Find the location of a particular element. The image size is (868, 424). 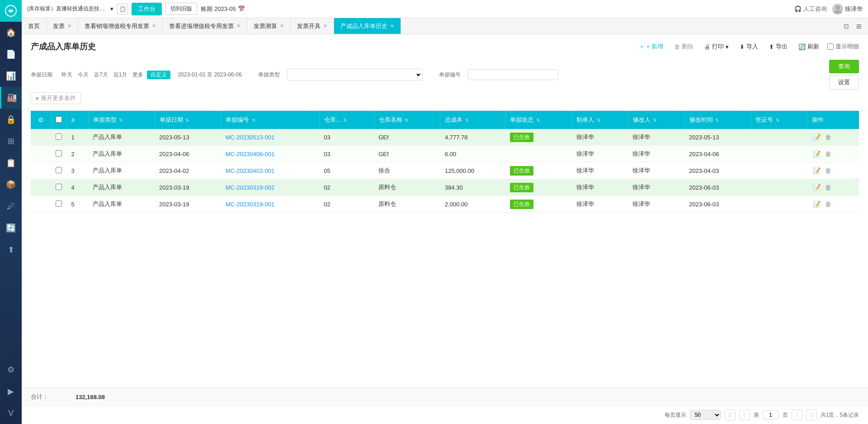

sidebar-item-version: V is located at coordinates (11, 413).